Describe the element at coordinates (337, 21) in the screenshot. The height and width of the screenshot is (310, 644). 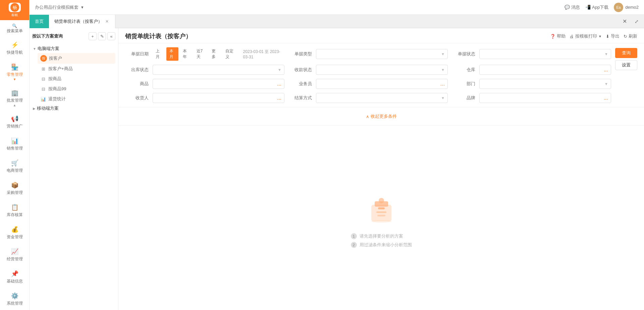
I see `tab-bar: 首页 销货单统计表（按客户） ✕ ✕ ⤢` at that location.